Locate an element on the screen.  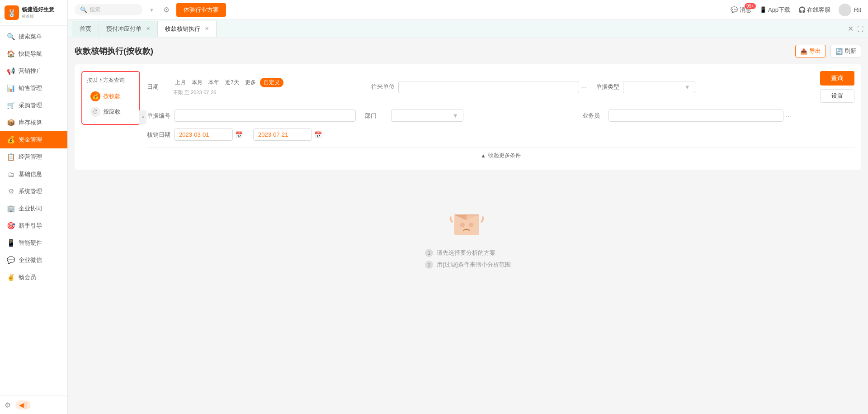
filter-partner-field: 往来单位 ··· is located at coordinates (479, 87).